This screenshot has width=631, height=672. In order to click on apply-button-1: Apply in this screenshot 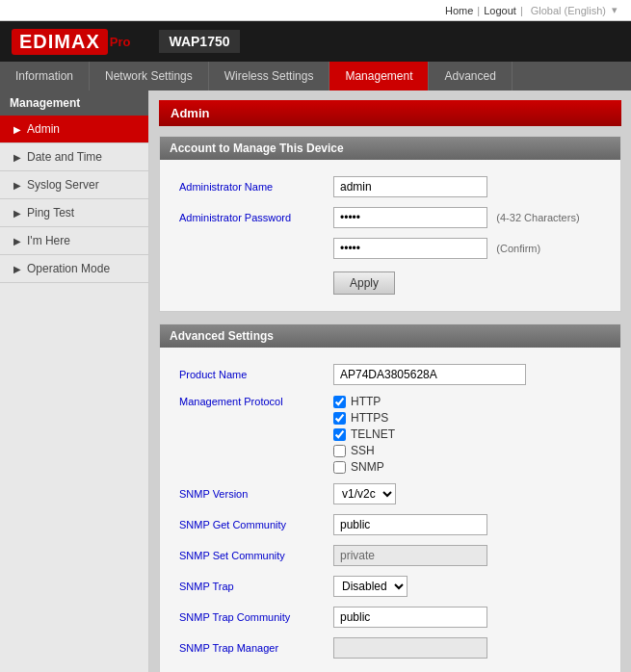, I will do `click(364, 283)`.